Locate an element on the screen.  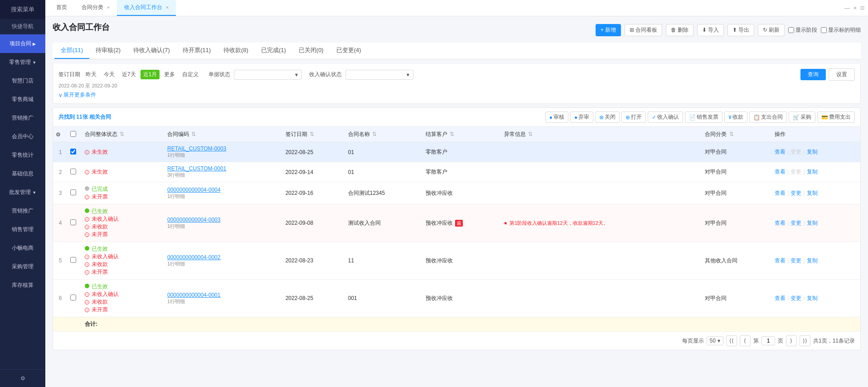
tab-close-income-workbench: × is located at coordinates (167, 7).